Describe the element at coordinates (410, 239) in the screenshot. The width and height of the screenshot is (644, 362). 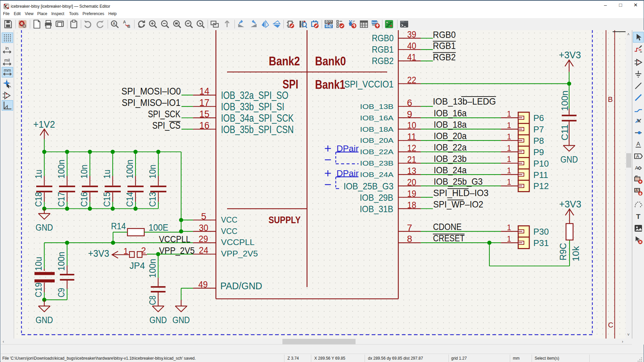
I see `svg-text: 8` at that location.